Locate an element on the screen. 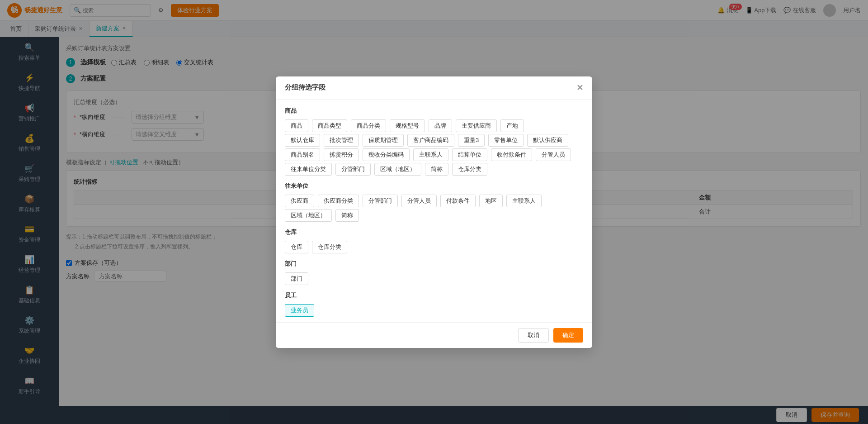 The width and height of the screenshot is (868, 424). section-warehouse-title: 仓库 is located at coordinates (434, 232).